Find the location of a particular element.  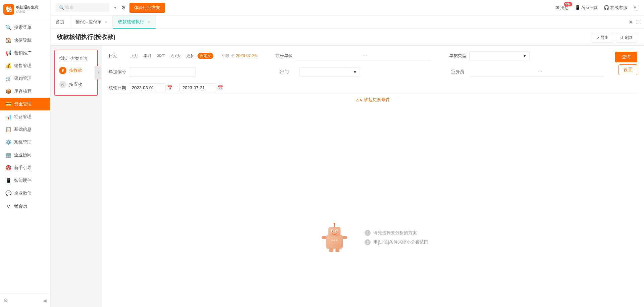

date-to-text: 至 is located at coordinates (233, 56).